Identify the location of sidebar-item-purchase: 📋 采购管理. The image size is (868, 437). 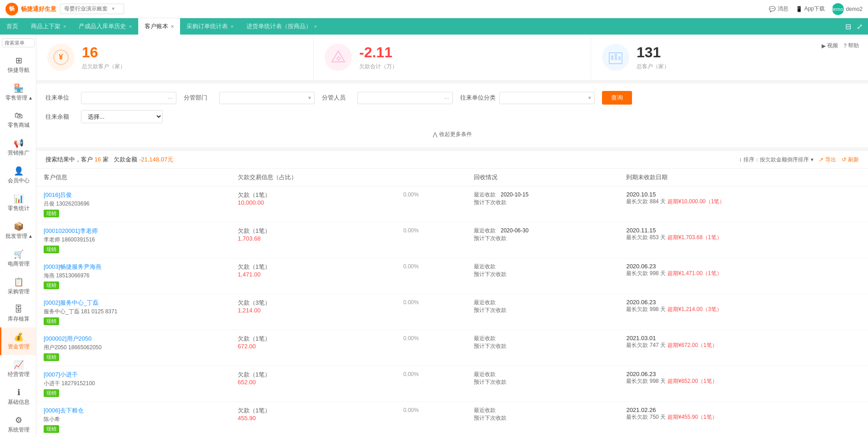
(18, 286).